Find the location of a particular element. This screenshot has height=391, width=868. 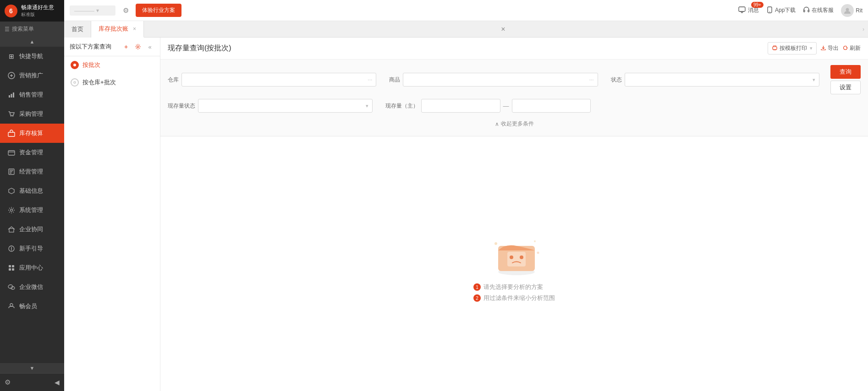

sidebar-item-basic: 基础信息 is located at coordinates (32, 191).